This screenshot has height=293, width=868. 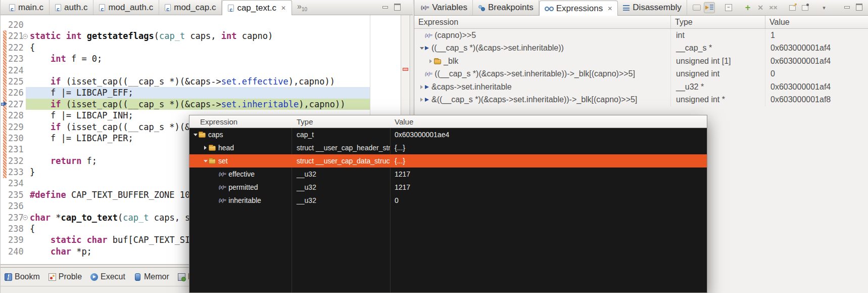 I want to click on expression-row: &caps->set.inheritable__u32 *0x603000001…, so click(x=641, y=87).